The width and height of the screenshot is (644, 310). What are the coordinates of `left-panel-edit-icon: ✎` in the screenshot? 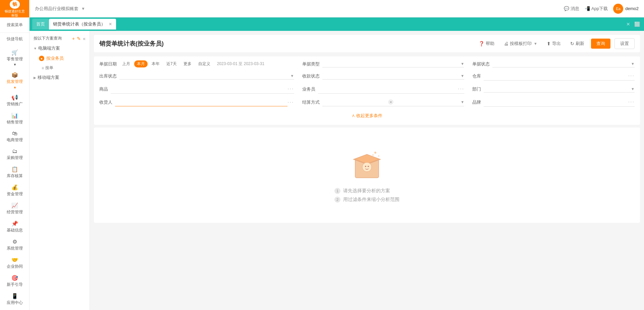 It's located at (79, 39).